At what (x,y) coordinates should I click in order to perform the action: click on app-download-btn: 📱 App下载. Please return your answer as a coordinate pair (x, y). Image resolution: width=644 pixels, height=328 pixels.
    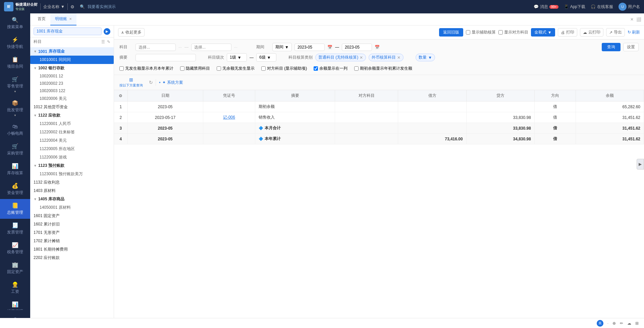
    Looking at the image, I should click on (575, 7).